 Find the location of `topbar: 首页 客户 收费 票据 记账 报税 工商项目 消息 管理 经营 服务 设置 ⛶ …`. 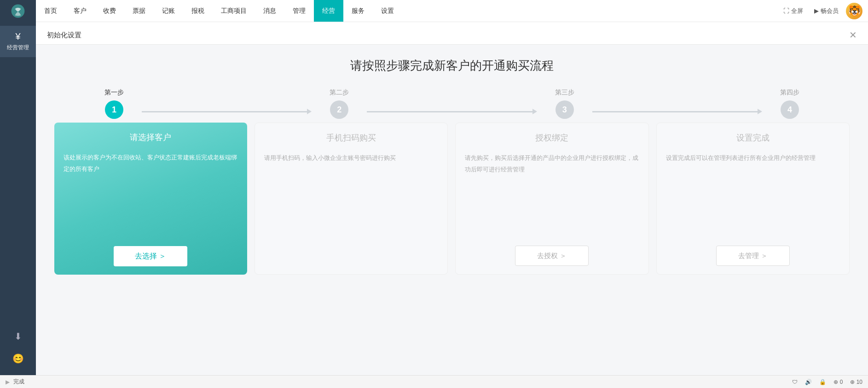

topbar: 首页 客户 收费 票据 记账 报税 工商项目 消息 管理 经营 服务 设置 ⛶ … is located at coordinates (434, 11).